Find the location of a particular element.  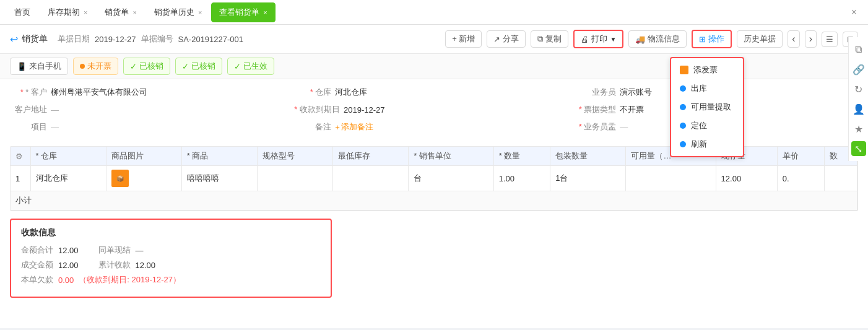

sold-out-label: 已核销 is located at coordinates (203, 66).